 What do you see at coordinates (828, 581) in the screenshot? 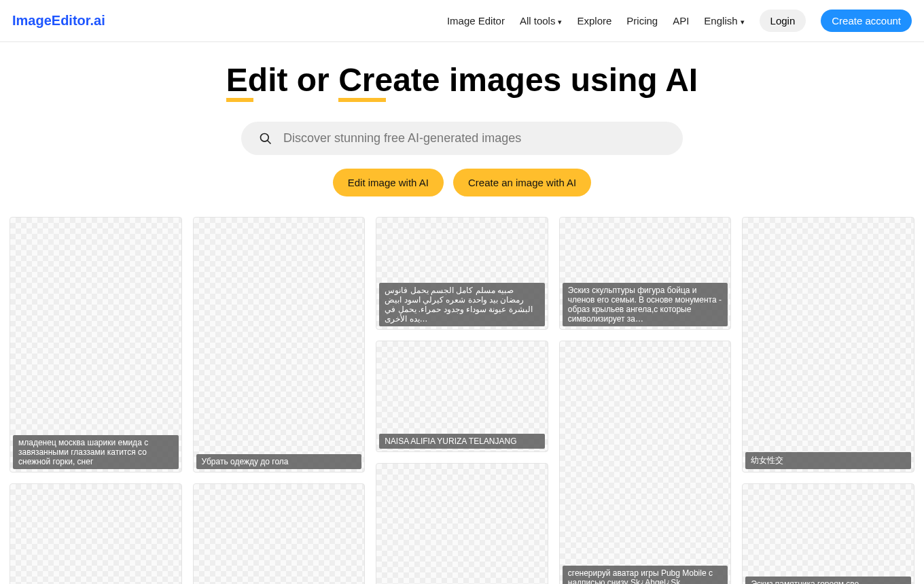
I see `image-caption: Эскиз памятника героям сво` at bounding box center [828, 581].